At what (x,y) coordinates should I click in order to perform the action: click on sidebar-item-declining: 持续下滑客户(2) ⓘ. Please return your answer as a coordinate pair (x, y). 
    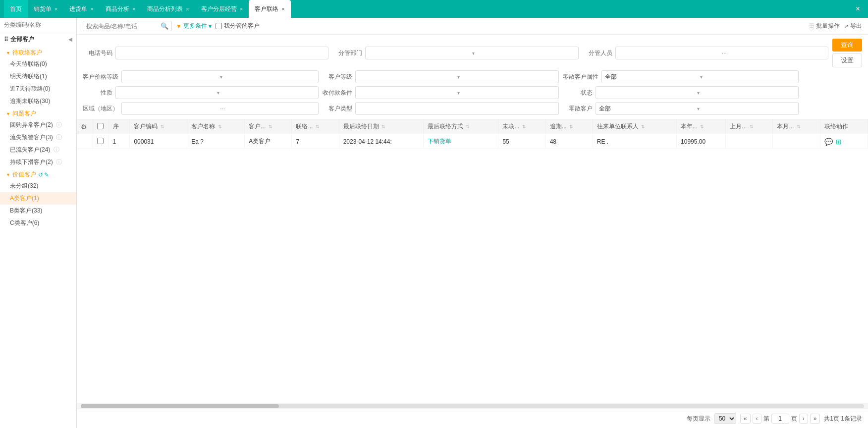
    Looking at the image, I should click on (38, 162).